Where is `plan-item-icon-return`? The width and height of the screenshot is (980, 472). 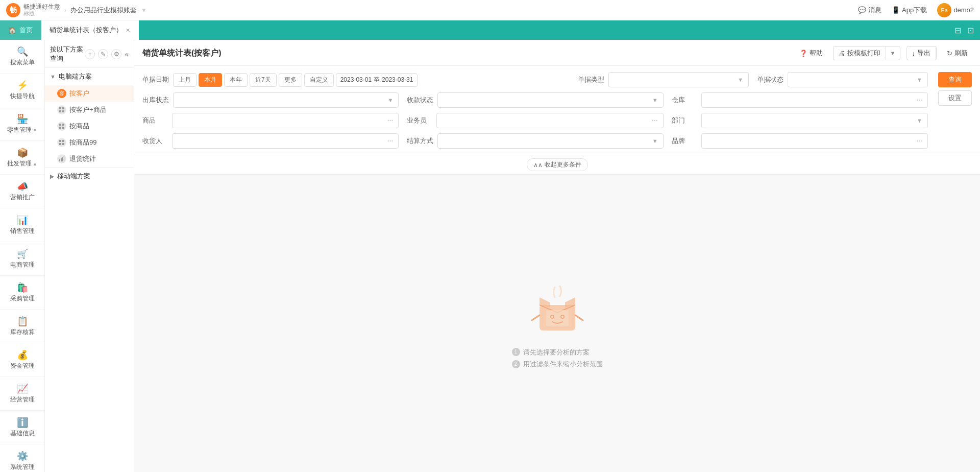 plan-item-icon-return is located at coordinates (62, 159).